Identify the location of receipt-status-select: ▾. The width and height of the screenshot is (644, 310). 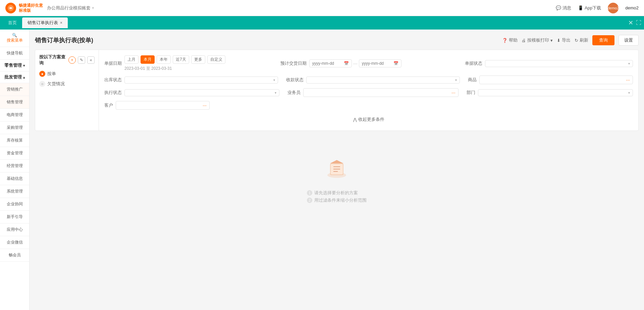
(383, 80).